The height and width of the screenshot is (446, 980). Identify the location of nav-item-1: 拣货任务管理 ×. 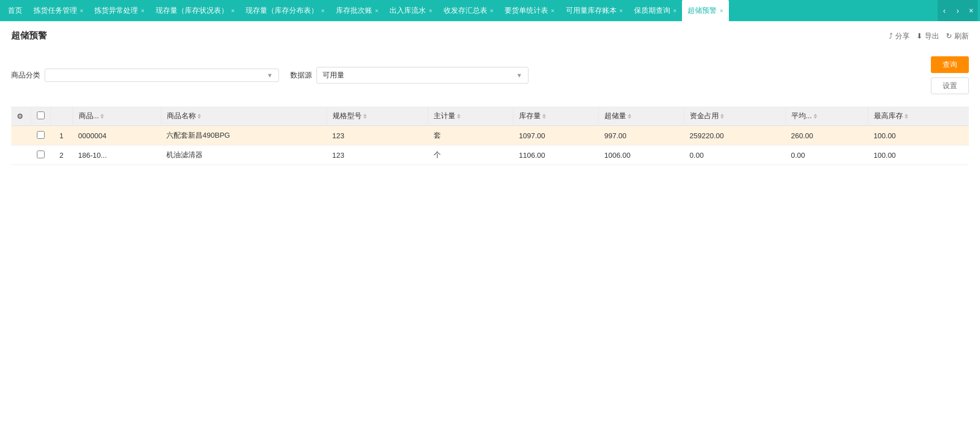
(58, 11).